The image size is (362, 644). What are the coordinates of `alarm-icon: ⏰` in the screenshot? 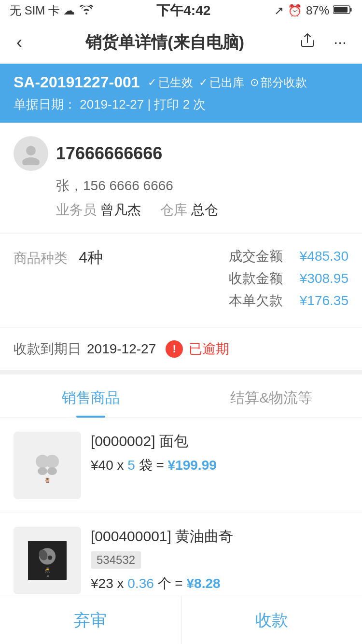 It's located at (295, 11).